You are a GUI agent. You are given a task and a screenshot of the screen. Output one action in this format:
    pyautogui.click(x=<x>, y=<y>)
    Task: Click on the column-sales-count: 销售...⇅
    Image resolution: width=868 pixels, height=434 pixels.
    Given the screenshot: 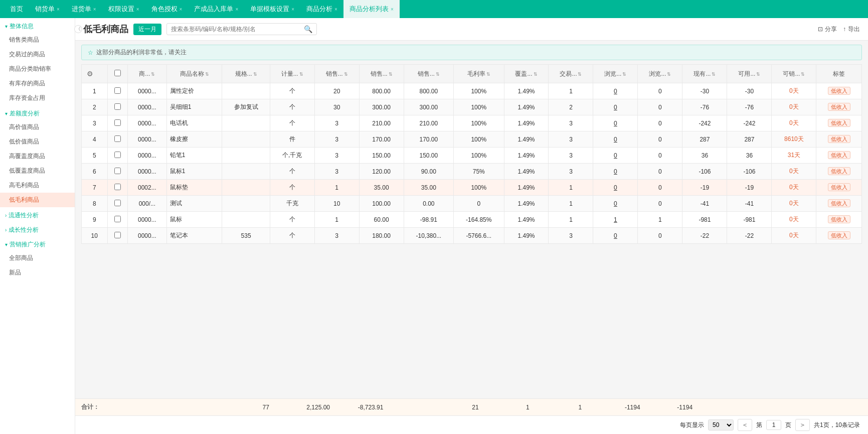 What is the action you would take?
    pyautogui.click(x=337, y=74)
    